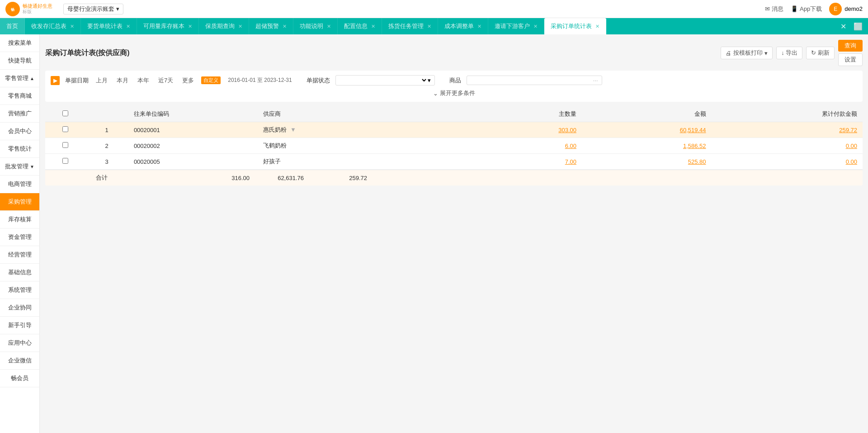  What do you see at coordinates (64, 9) in the screenshot?
I see `top-bar-left: 畅 畅捷通好生意 标版 母婴行业演示账套 ▾` at bounding box center [64, 9].